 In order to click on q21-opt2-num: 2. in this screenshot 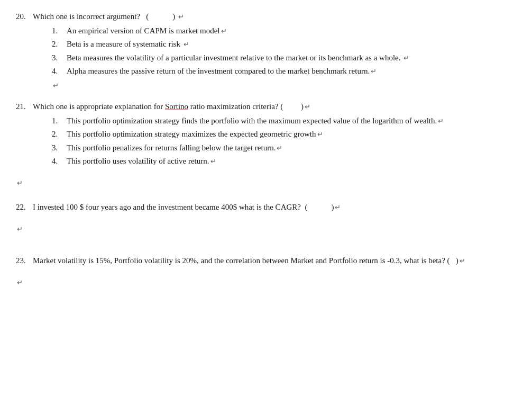, I will do `click(59, 134)`.